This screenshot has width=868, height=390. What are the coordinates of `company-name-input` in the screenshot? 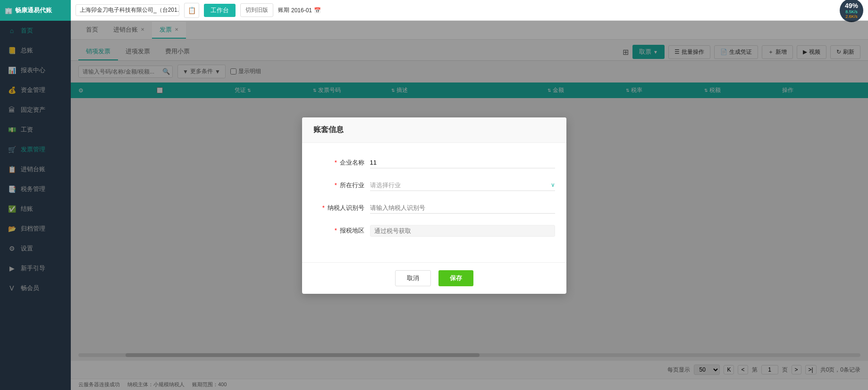 It's located at (463, 163).